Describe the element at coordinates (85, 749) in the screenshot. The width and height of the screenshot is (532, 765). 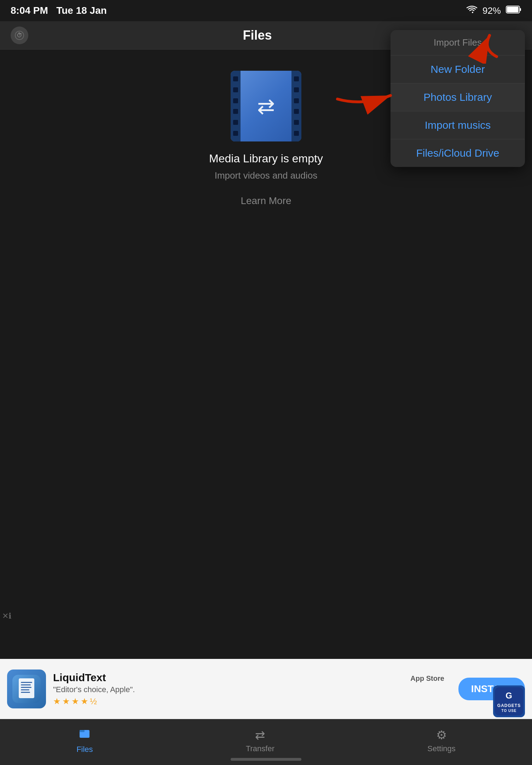
I see `files-tab-label: Files` at that location.